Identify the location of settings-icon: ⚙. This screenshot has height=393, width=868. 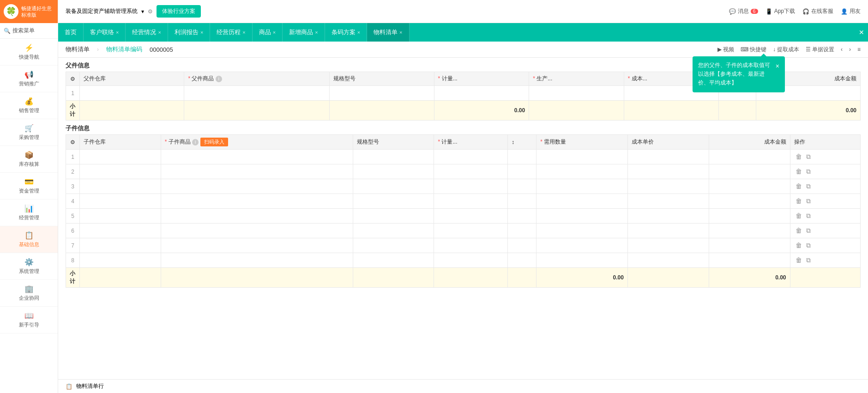
(151, 12).